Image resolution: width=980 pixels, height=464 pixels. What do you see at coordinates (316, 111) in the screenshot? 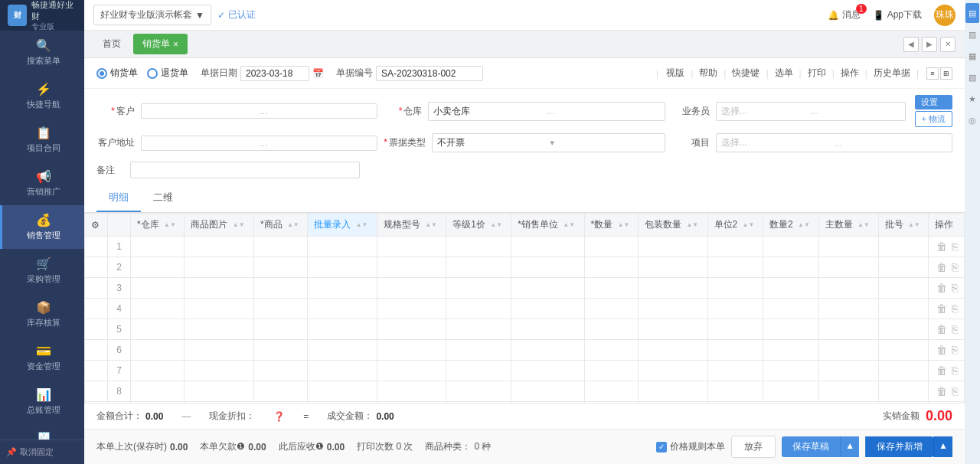
I see `customer-more-btn: …` at bounding box center [316, 111].